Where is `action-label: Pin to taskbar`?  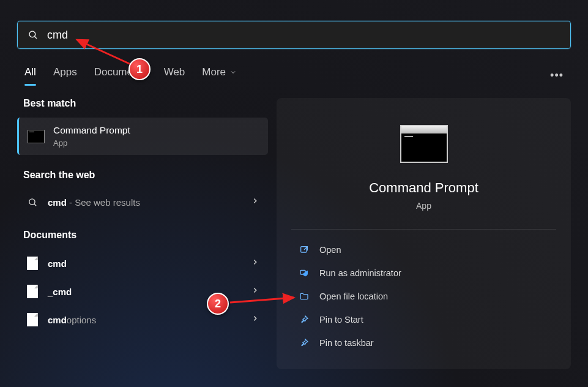 action-label: Pin to taskbar is located at coordinates (346, 343).